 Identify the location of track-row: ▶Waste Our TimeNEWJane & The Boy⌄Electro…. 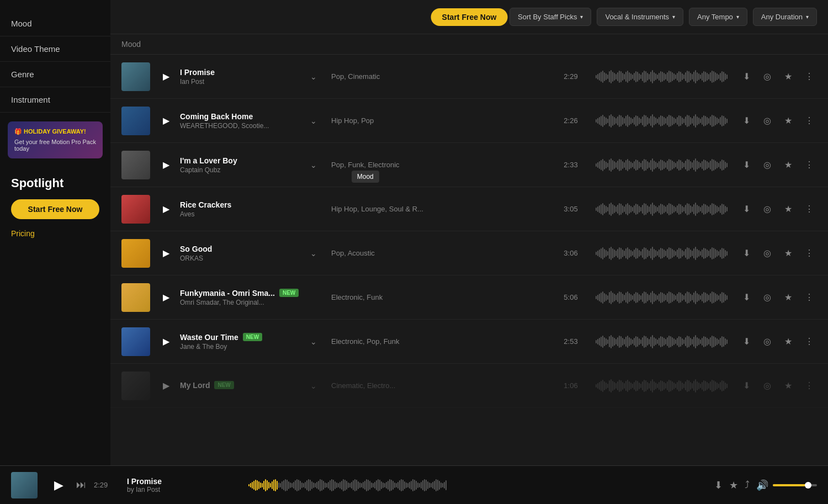
(469, 342).